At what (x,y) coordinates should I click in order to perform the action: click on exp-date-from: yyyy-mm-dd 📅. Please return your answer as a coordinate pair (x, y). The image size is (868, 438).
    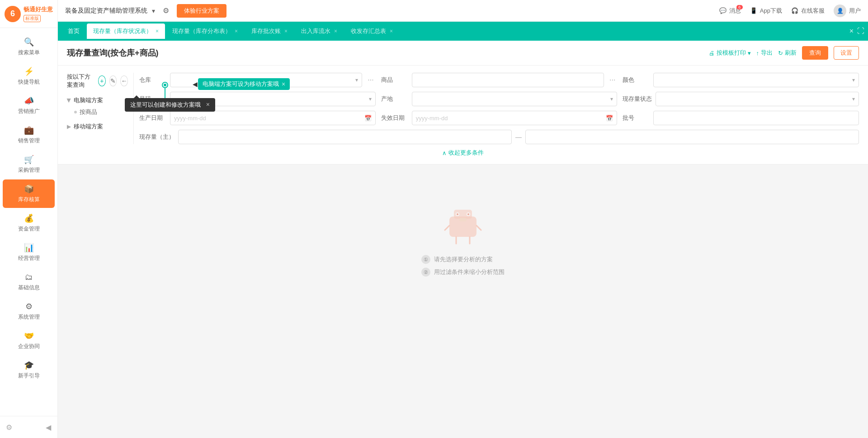
    Looking at the image, I should click on (514, 118).